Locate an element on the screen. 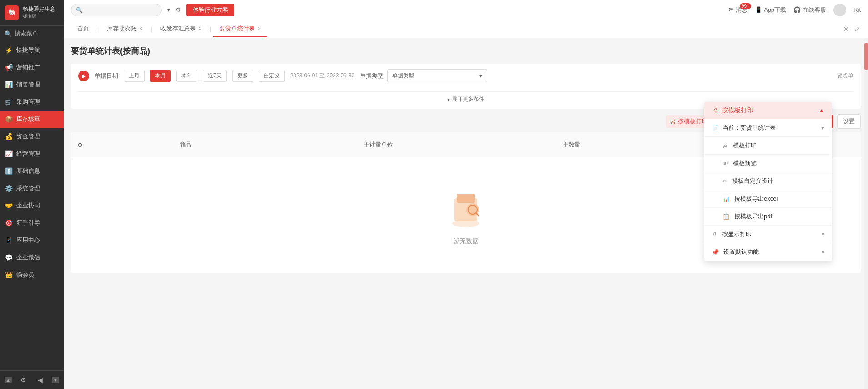  phone-icon: 📱 is located at coordinates (758, 10).